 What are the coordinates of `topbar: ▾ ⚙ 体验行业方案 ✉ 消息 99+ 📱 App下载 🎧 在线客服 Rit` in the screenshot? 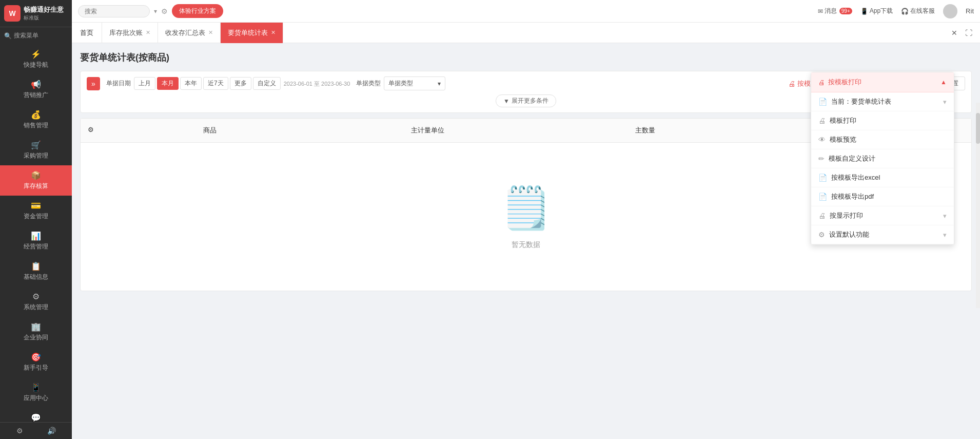 It's located at (526, 11).